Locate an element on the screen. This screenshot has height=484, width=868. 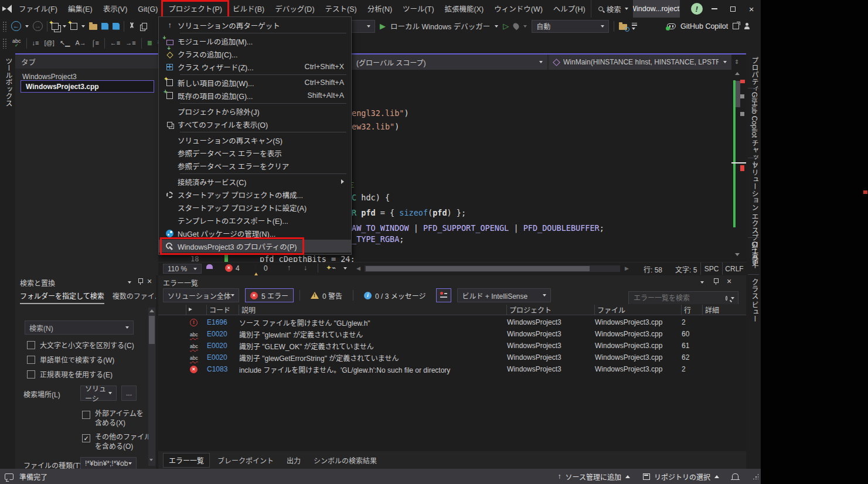
debug-target-dropdown-icon is located at coordinates (496, 26).